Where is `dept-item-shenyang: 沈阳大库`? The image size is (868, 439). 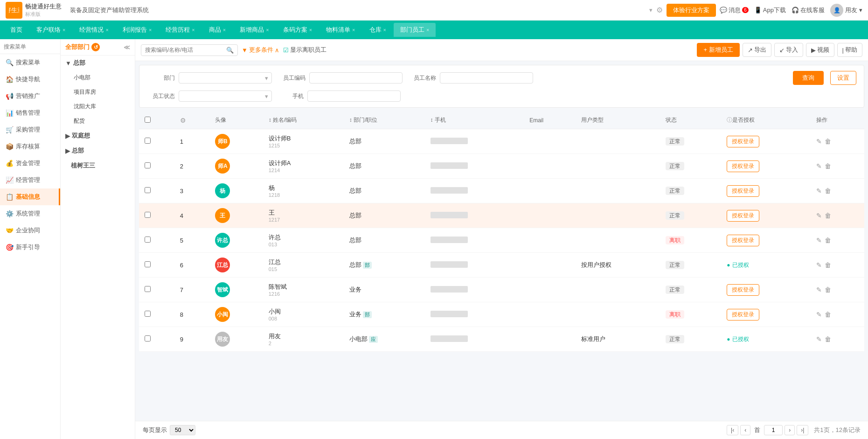
dept-item-shenyang: 沈阳大库 is located at coordinates (101, 106).